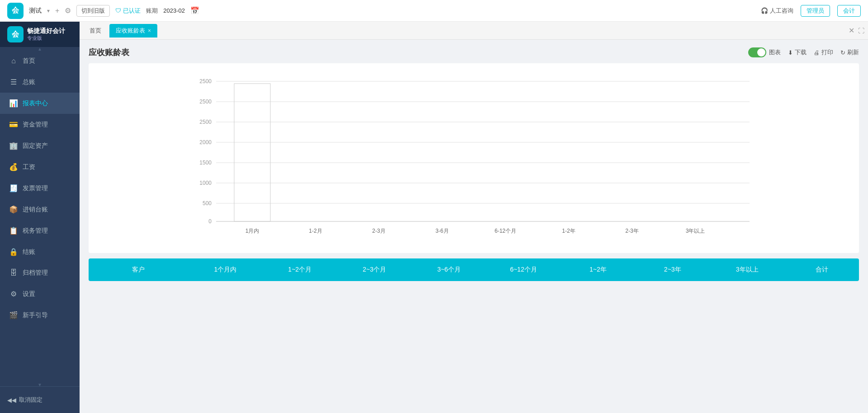  Describe the element at coordinates (95, 31) in the screenshot. I see `tab-home: 首页` at that location.